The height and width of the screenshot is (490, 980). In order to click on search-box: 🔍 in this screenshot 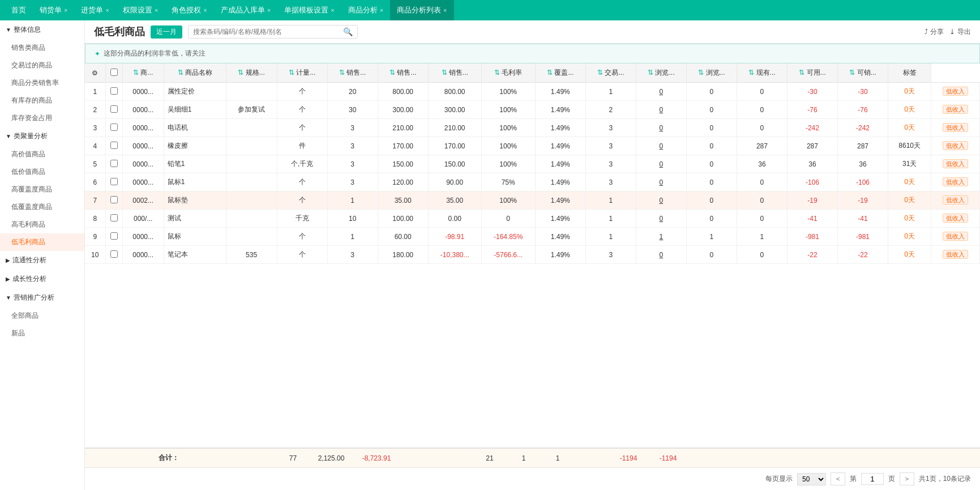, I will do `click(273, 32)`.